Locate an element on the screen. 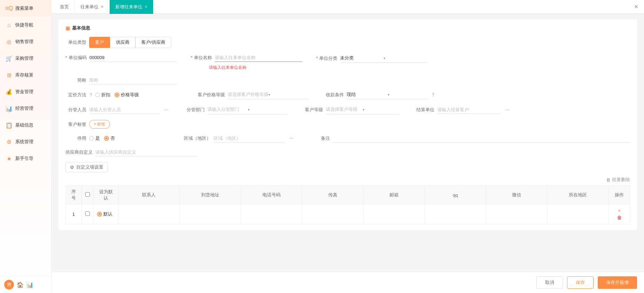 The width and height of the screenshot is (644, 293). manager-input is located at coordinates (125, 110).